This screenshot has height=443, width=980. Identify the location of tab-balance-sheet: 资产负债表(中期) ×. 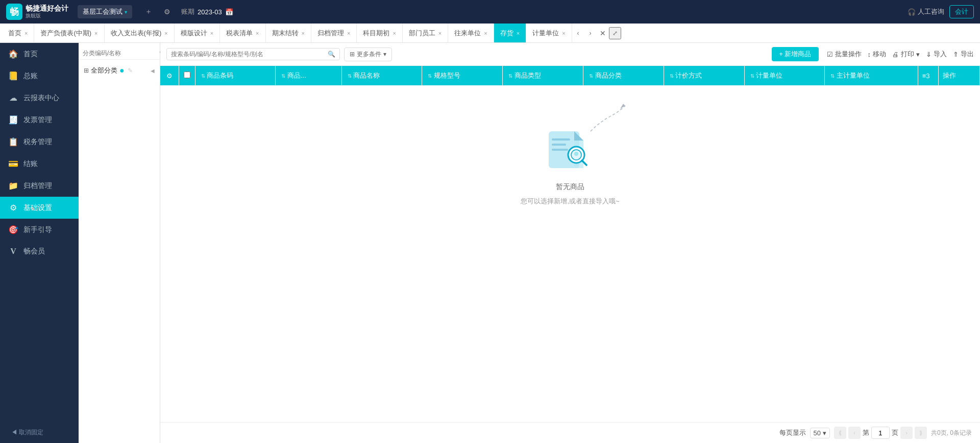
(69, 33).